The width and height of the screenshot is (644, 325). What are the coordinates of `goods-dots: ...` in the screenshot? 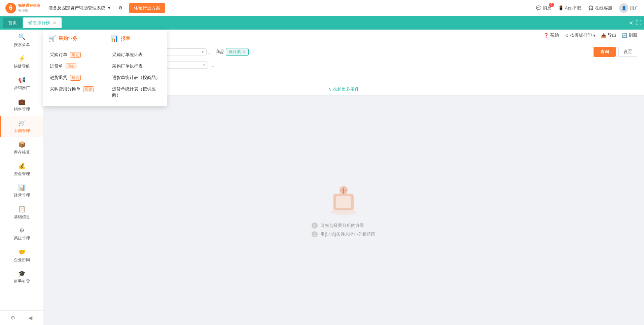 It's located at (252, 52).